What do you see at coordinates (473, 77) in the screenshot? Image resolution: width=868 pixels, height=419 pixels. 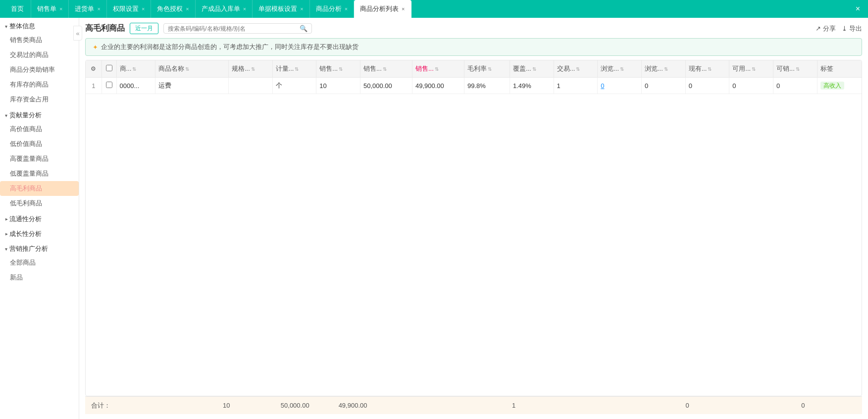 I see `data-table: ⚙ 商...⇅ 商品名称⇅ 规格...⇅ 计量...⇅ 销售...⇅ 销售...…` at bounding box center [473, 77].